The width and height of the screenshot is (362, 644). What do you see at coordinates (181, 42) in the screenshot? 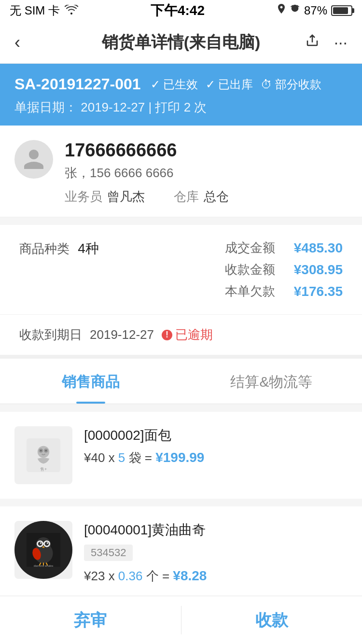
I see `page-title: 销货单详情(来自电脑)` at bounding box center [181, 42].